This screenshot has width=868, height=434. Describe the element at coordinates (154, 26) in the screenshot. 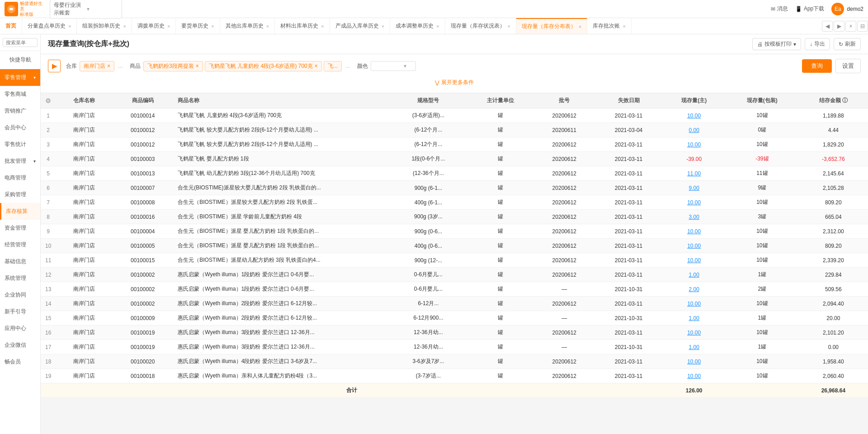

I see `tab-transfer: 调拨单历史 ×` at that location.